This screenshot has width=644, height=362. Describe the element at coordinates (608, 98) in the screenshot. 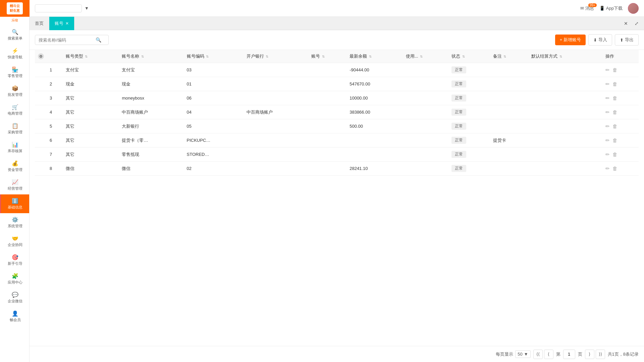

I see `edit-icon-2: ✏` at that location.